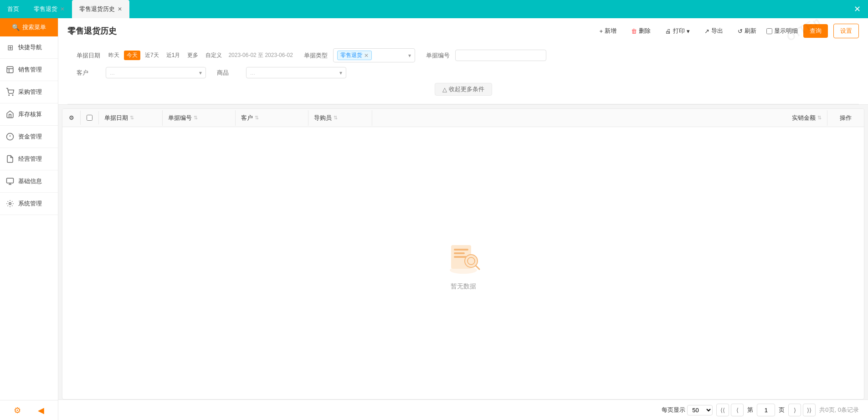 The height and width of the screenshot is (420, 868). What do you see at coordinates (341, 73) in the screenshot?
I see `goods-chevron-icon: ▾` at bounding box center [341, 73].